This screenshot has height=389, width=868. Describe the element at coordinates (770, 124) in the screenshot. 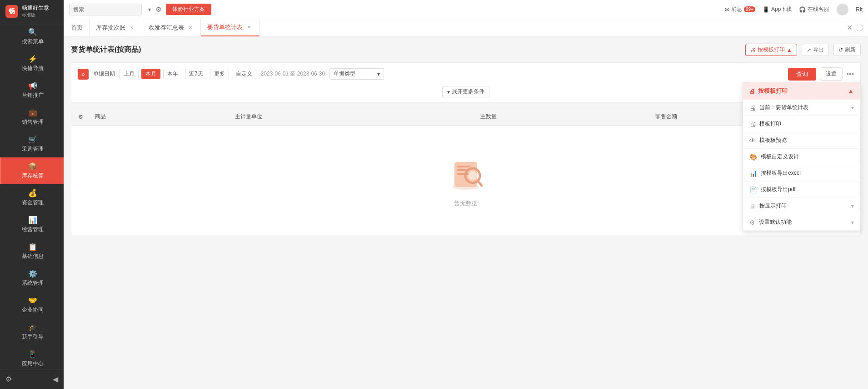

I see `dropdown-item-label: 模板打印` at that location.